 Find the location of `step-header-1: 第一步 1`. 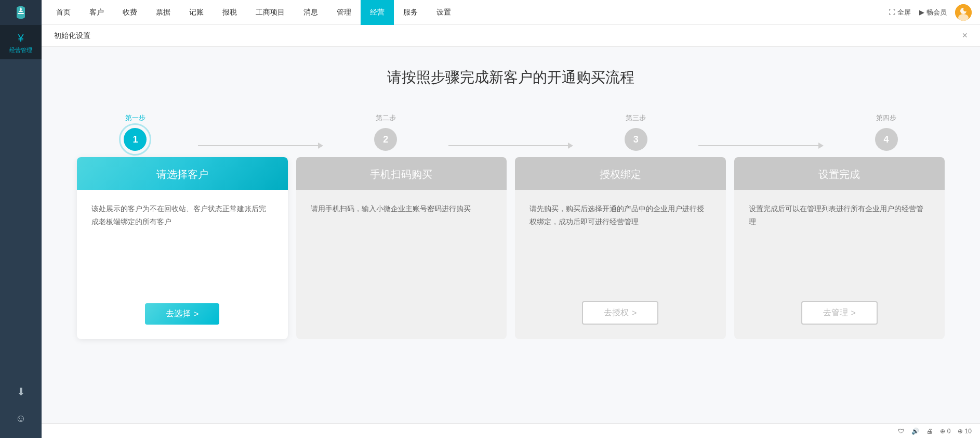

step-header-1: 第一步 1 is located at coordinates (135, 132).